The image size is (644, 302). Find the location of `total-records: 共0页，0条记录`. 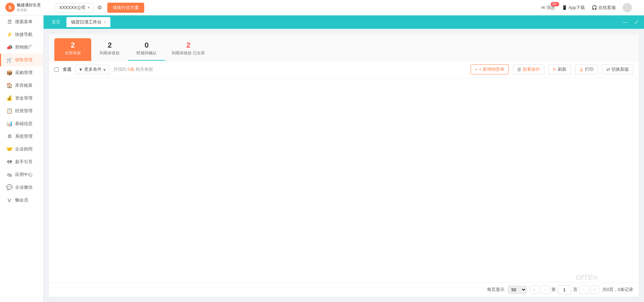

total-records: 共0页，0条记录 is located at coordinates (618, 290).